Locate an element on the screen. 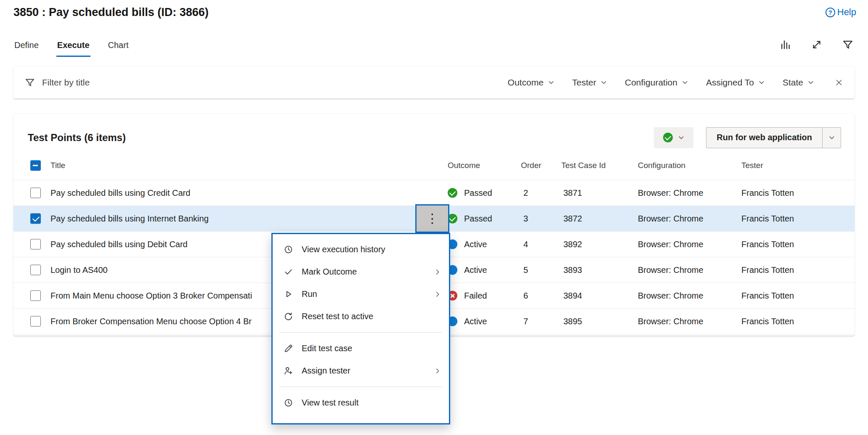  mark-outcome-quick-button is located at coordinates (674, 138).